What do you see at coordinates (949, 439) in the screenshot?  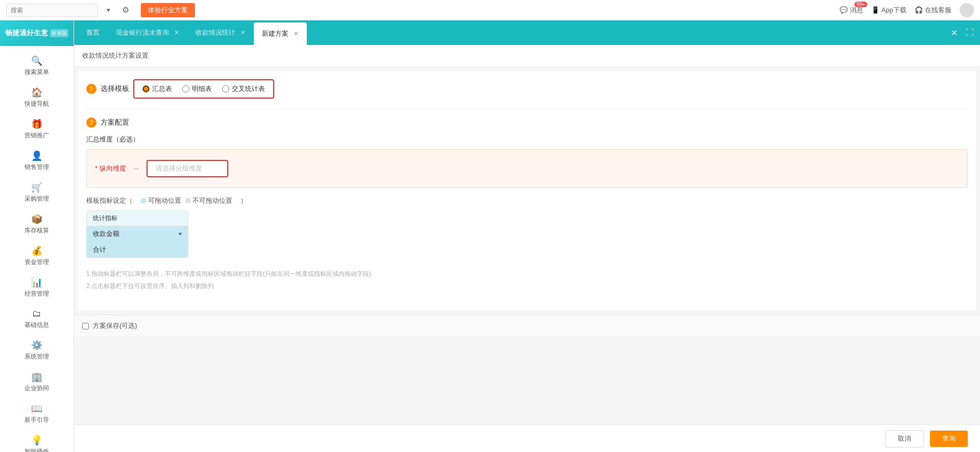 I see `query-button: 查询` at bounding box center [949, 439].